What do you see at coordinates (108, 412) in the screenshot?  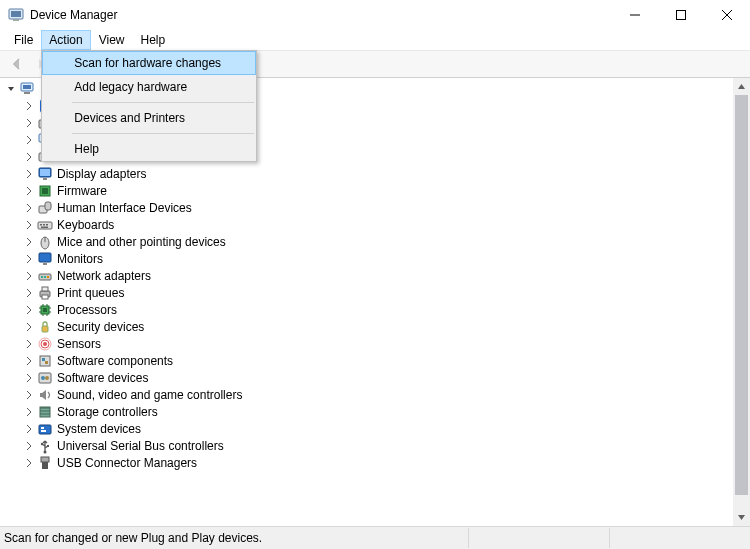 I see `tree-item-label: Storage controllers` at bounding box center [108, 412].